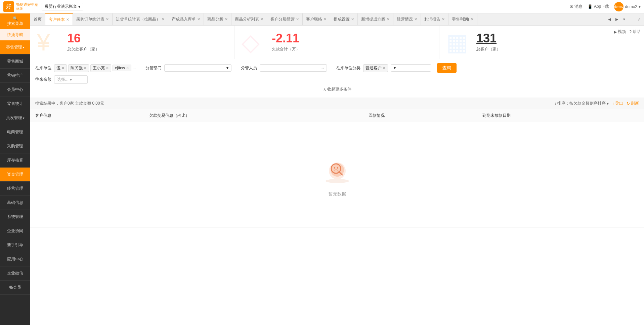 This screenshot has width=644, height=325. I want to click on tab-maximize-button: ⤢, so click(639, 20).